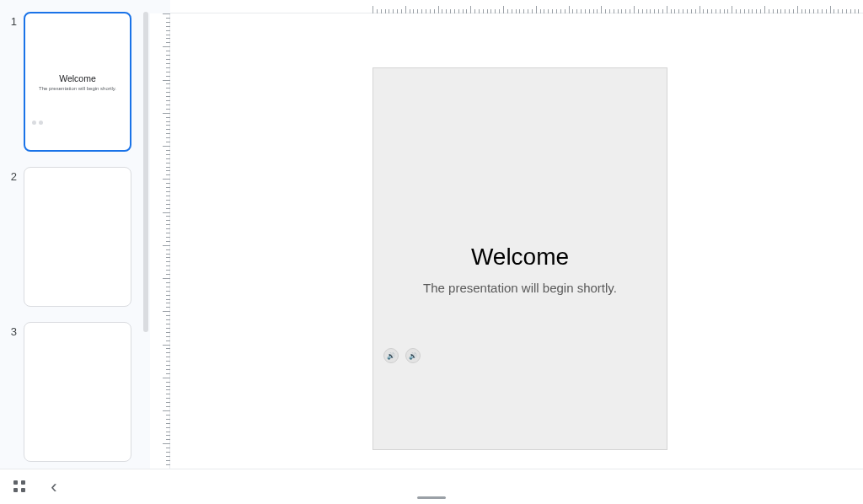 This screenshot has width=863, height=504. What do you see at coordinates (432, 486) in the screenshot?
I see `bottom-bar: ‹` at bounding box center [432, 486].